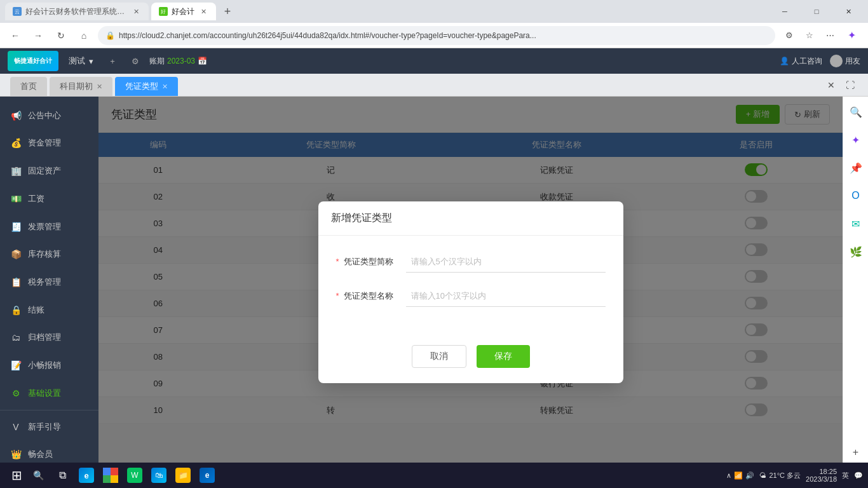 The height and width of the screenshot is (488, 868). Describe the element at coordinates (16, 171) in the screenshot. I see `fixed-assets-icon: 🏢` at that location.